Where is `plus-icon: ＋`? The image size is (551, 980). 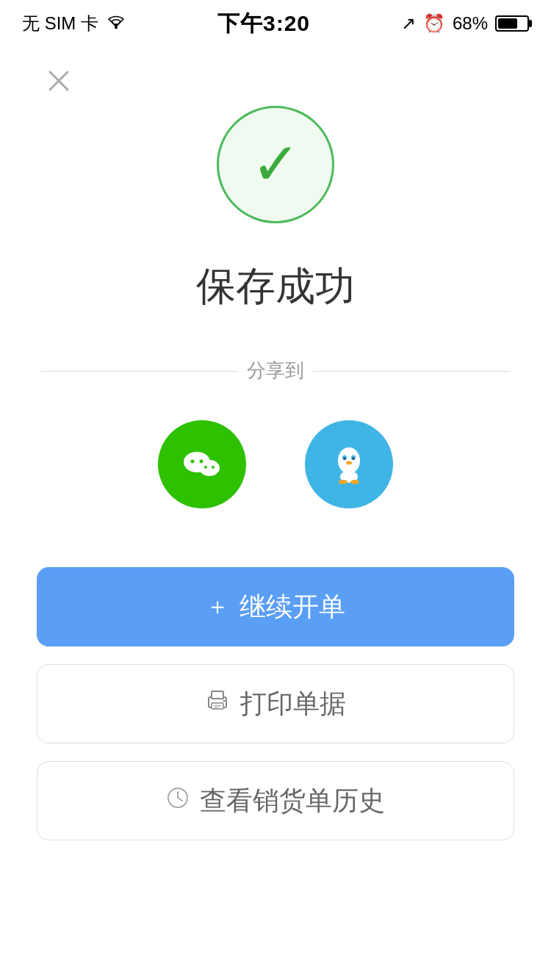 plus-icon: ＋ is located at coordinates (217, 607).